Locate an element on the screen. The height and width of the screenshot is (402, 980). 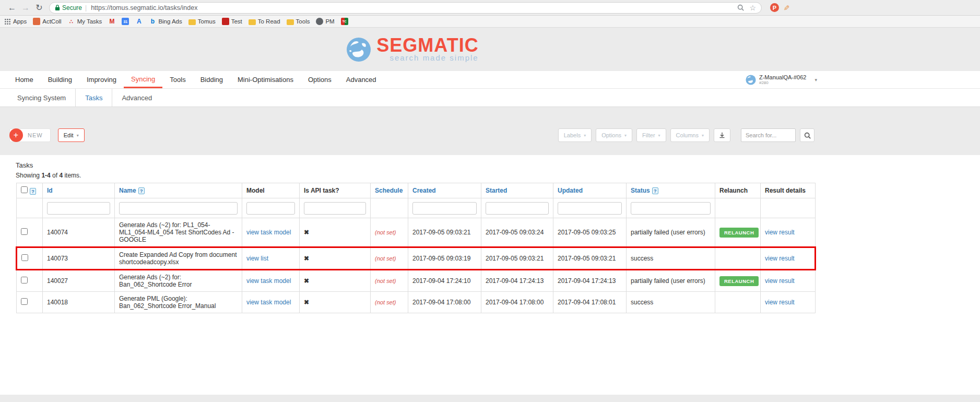
bookmark-pm: PM is located at coordinates (325, 21).